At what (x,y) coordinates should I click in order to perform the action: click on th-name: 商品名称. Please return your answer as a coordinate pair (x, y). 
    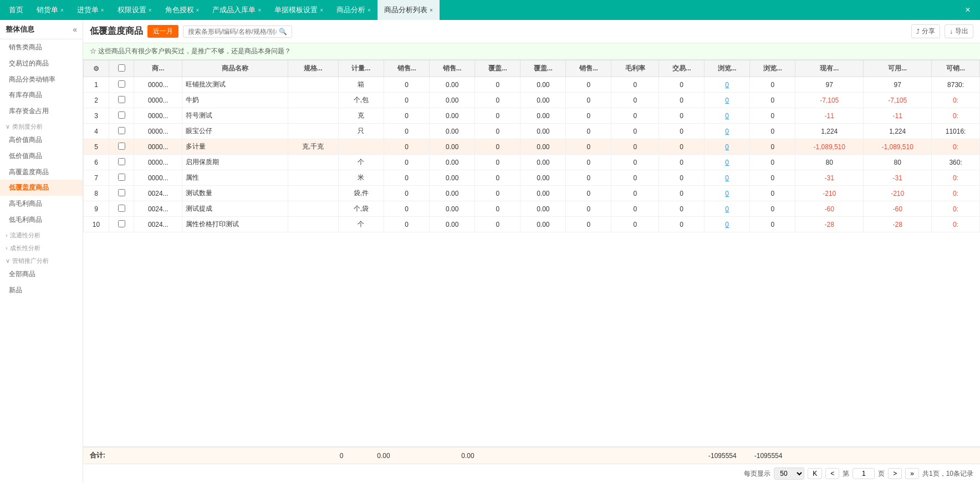
    Looking at the image, I should click on (235, 69).